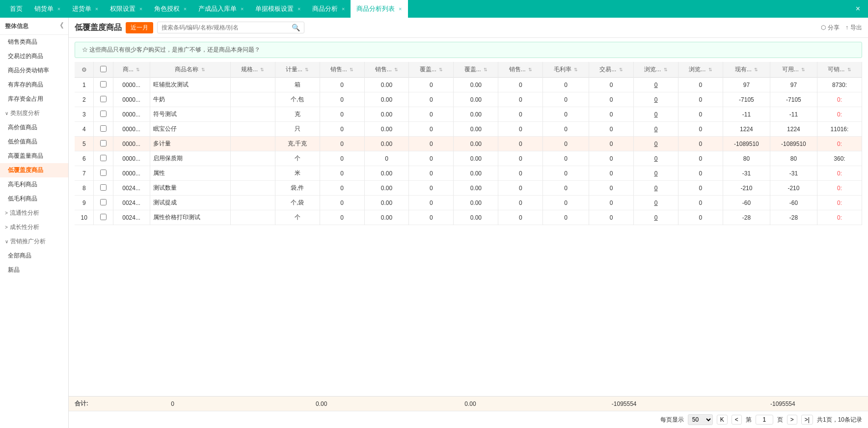 The image size is (868, 428). I want to click on spec-col-header: 规格... ⇅, so click(252, 70).